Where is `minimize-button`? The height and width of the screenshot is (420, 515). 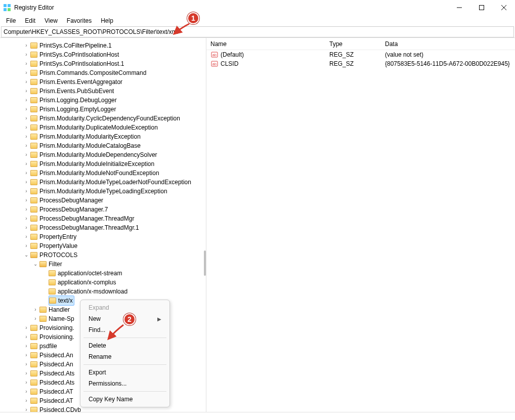
minimize-button is located at coordinates (459, 8).